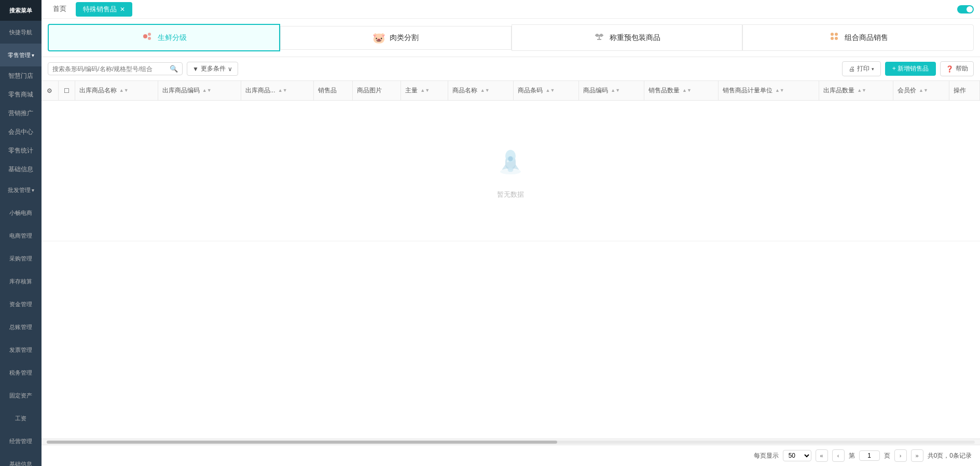 This screenshot has height=466, width=980. I want to click on print-button: 🖨 打印 ▾, so click(861, 68).